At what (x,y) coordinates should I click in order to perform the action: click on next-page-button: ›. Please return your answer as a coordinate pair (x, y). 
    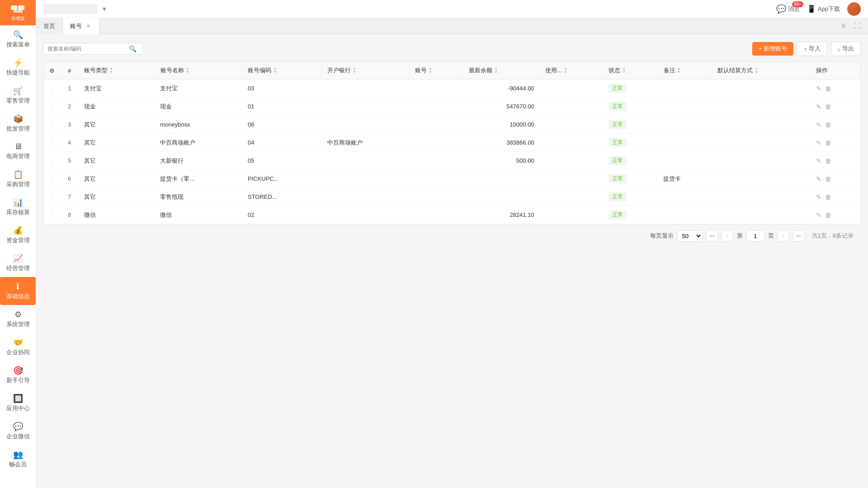
    Looking at the image, I should click on (783, 236).